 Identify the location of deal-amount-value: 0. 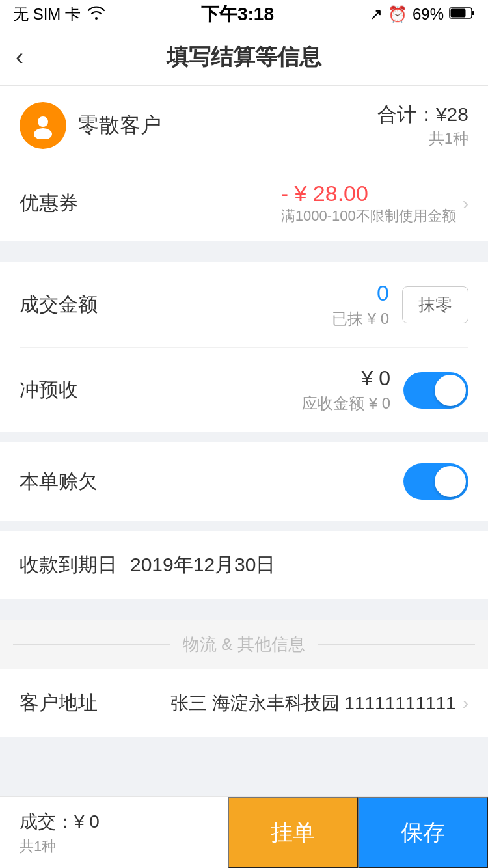
(360, 293).